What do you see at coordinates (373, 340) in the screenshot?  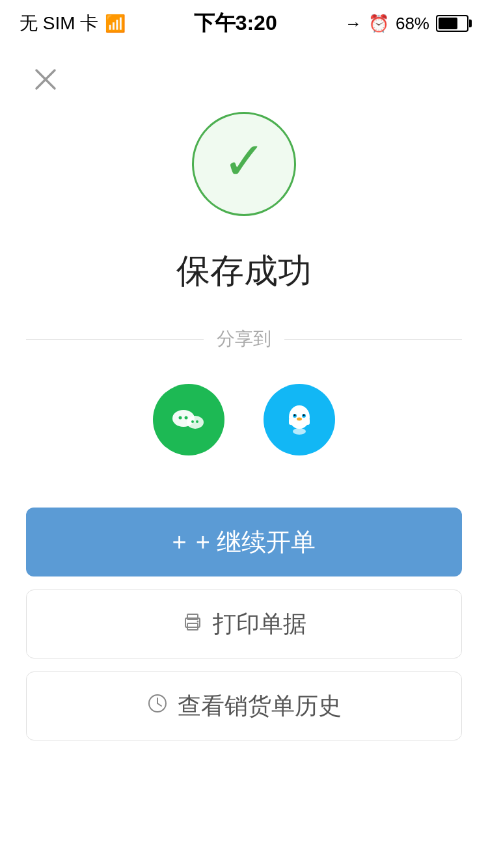 I see `divider-line-right` at bounding box center [373, 340].